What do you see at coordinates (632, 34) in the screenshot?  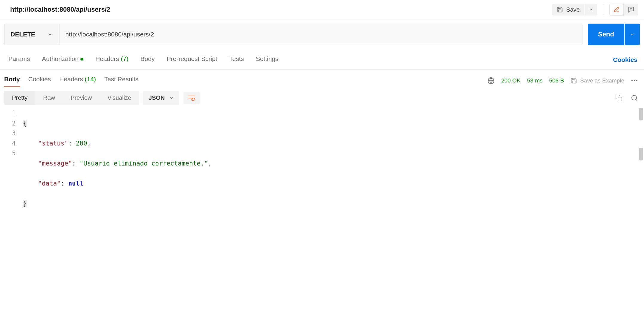 I see `send-dropdown-button` at bounding box center [632, 34].